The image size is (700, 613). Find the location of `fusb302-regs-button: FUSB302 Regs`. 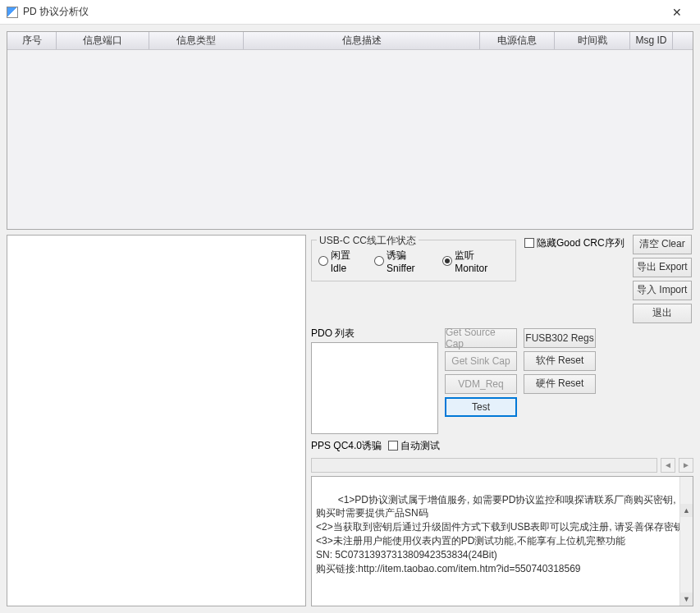

fusb302-regs-button: FUSB302 Regs is located at coordinates (560, 338).